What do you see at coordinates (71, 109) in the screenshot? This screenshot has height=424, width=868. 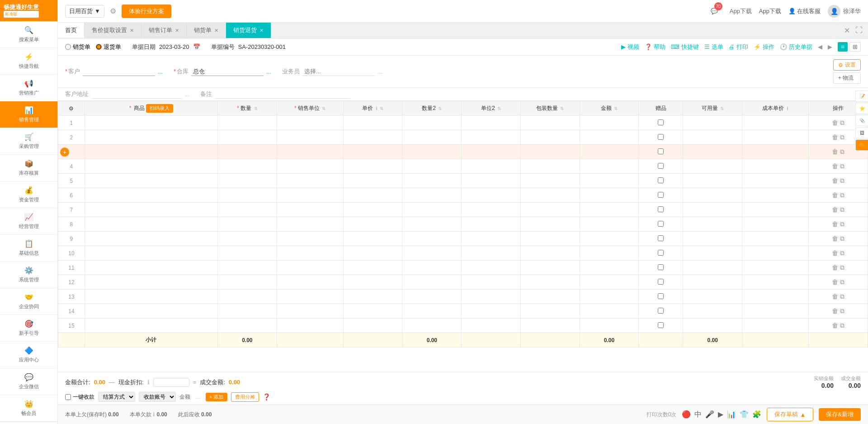 I see `table-gear-icon: ⚙` at bounding box center [71, 109].